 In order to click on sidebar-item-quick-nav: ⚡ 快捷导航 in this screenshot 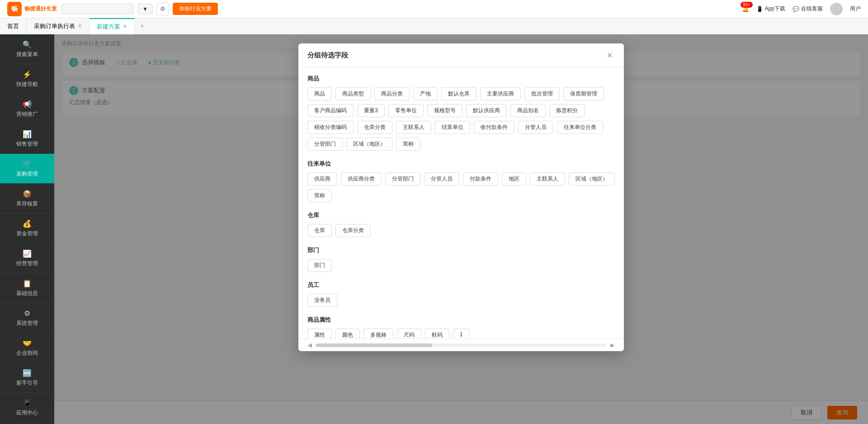, I will do `click(27, 79)`.